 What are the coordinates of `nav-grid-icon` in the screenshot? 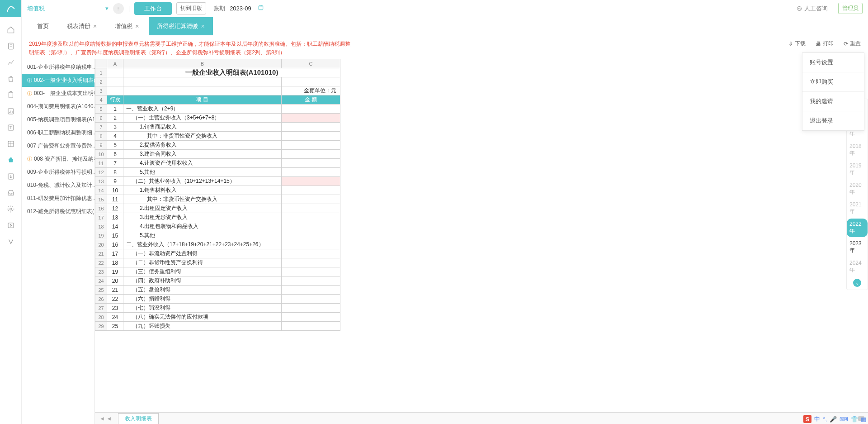 It's located at (11, 144).